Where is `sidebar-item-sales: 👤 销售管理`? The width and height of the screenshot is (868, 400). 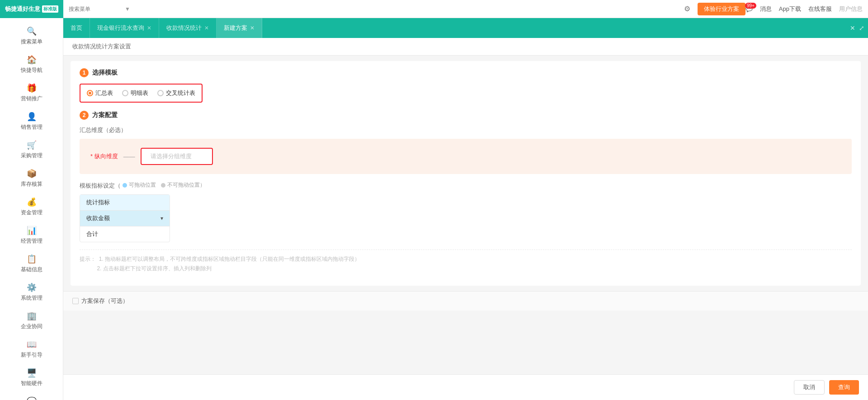
sidebar-item-sales: 👤 销售管理 is located at coordinates (32, 121).